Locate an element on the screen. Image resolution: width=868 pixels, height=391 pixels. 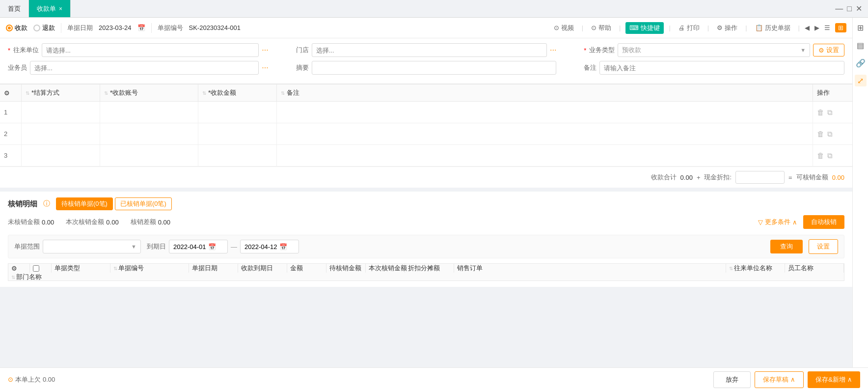
date-to-input: 2022-04-12 📅 is located at coordinates (270, 247).